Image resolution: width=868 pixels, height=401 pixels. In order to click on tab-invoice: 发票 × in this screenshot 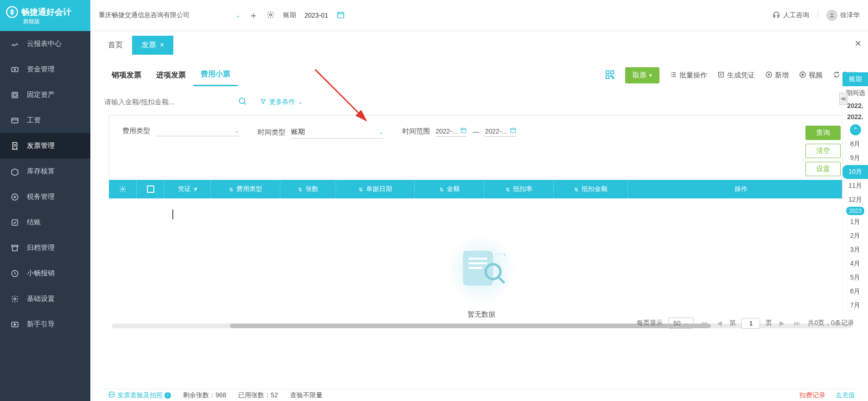, I will do `click(153, 45)`.